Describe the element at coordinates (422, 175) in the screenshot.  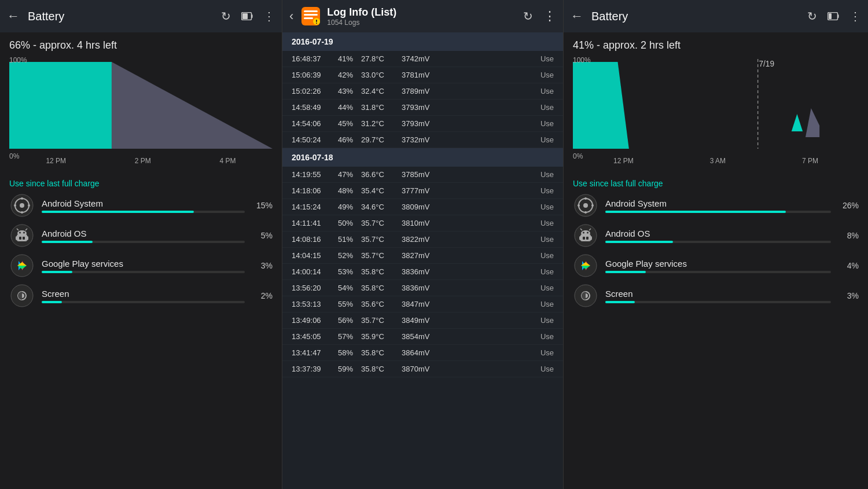
I see `list-item: 14:19:55 47% 36.6°C 3785mV Use` at that location.